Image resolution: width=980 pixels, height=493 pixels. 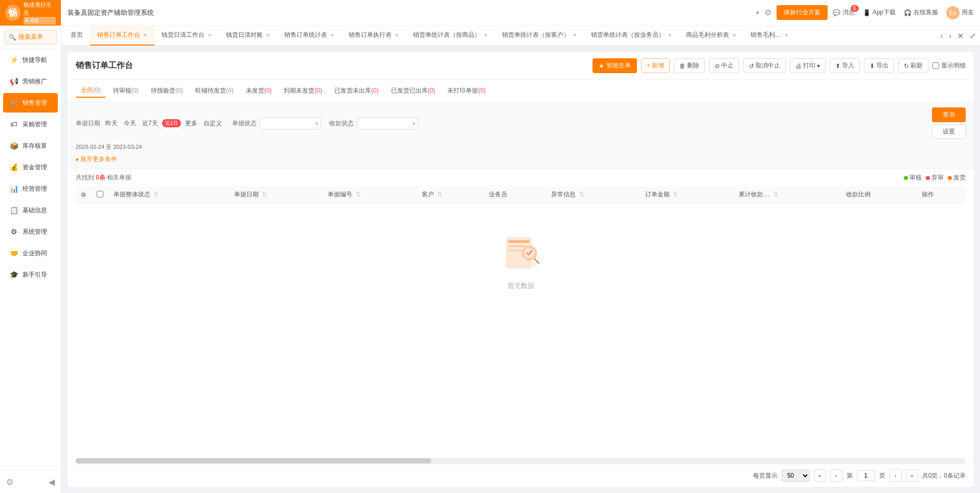 What do you see at coordinates (913, 65) in the screenshot?
I see `refresh-button: ↻ 刷新` at bounding box center [913, 65].